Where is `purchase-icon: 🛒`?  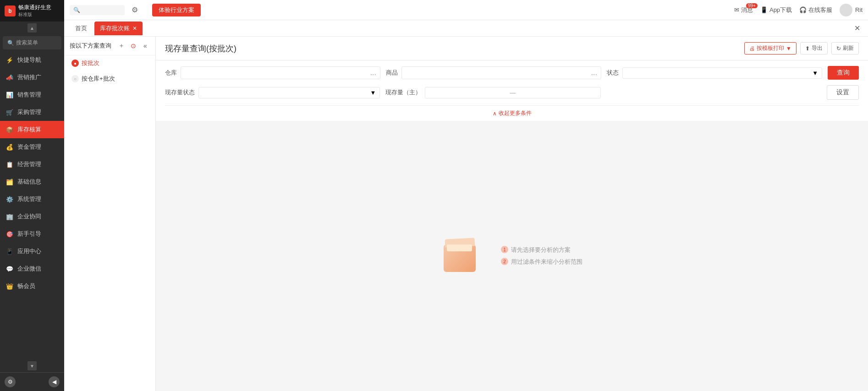 purchase-icon: 🛒 is located at coordinates (10, 112).